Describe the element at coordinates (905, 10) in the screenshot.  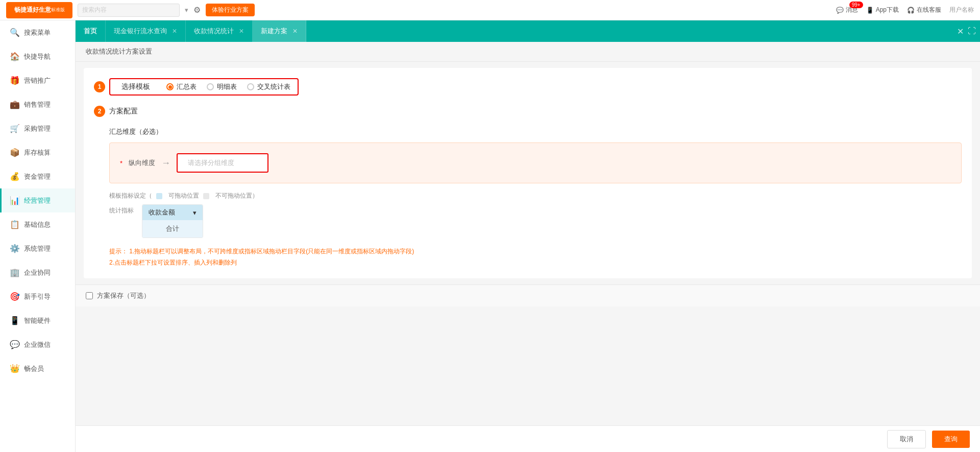
I see `top-bar-right: 💬 消息 99+ 📱 App下载 🎧 在线客服 用户名称` at that location.